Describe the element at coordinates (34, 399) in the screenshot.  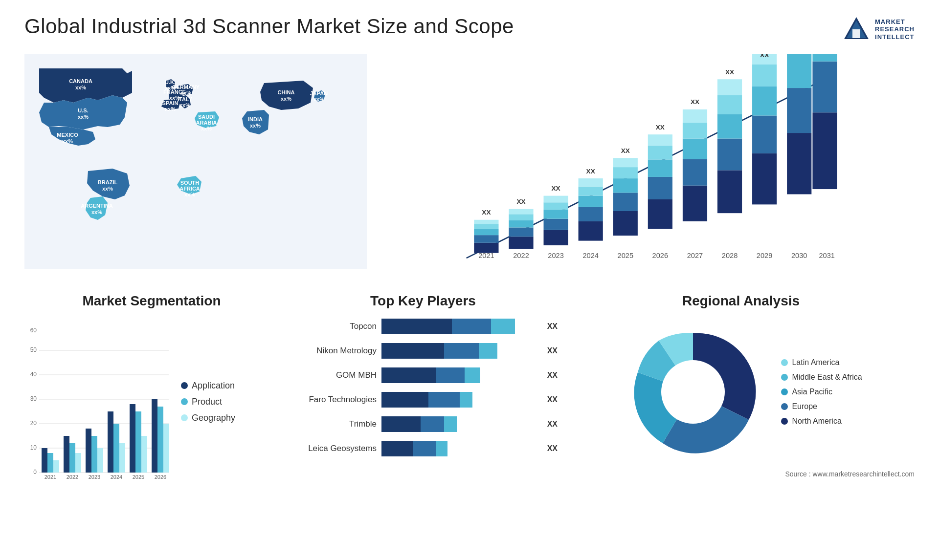
I see `svg-text: 30` at that location.